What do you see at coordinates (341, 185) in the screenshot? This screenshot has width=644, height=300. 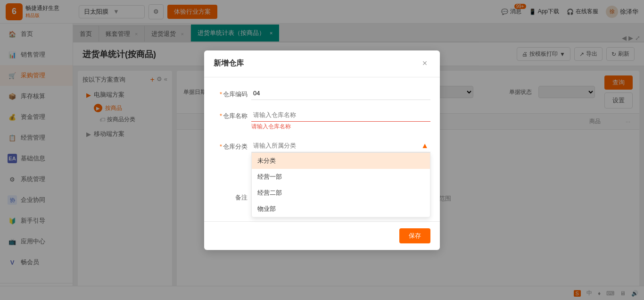 I see `category-dropdown: 未分类 经营一部 经营二部 物业部` at bounding box center [341, 185].